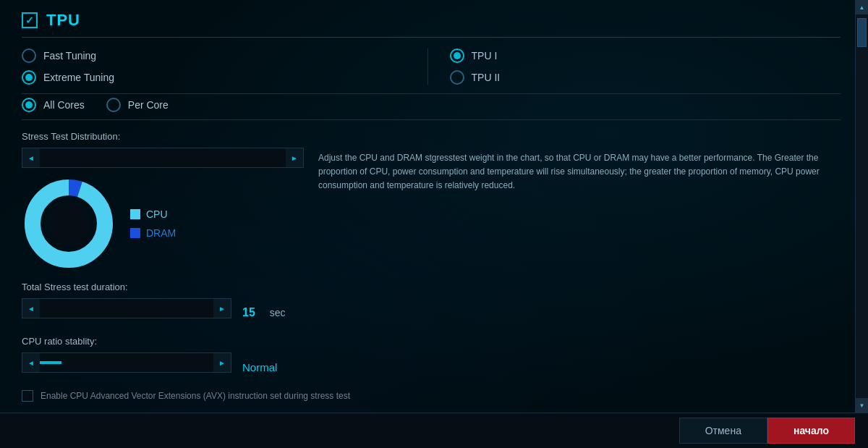 This screenshot has height=448, width=868. What do you see at coordinates (69, 56) in the screenshot?
I see `radio-label-fast: Fast Tuning` at bounding box center [69, 56].